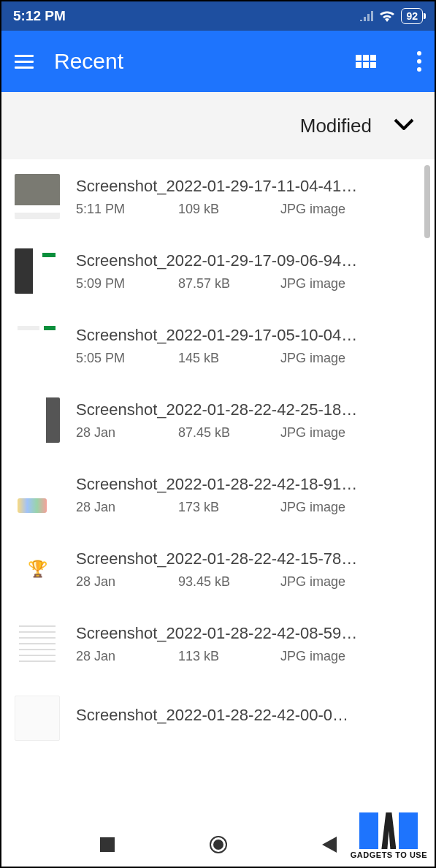 This screenshot has width=436, height=868. What do you see at coordinates (107, 846) in the screenshot?
I see `recents-icon` at bounding box center [107, 846].